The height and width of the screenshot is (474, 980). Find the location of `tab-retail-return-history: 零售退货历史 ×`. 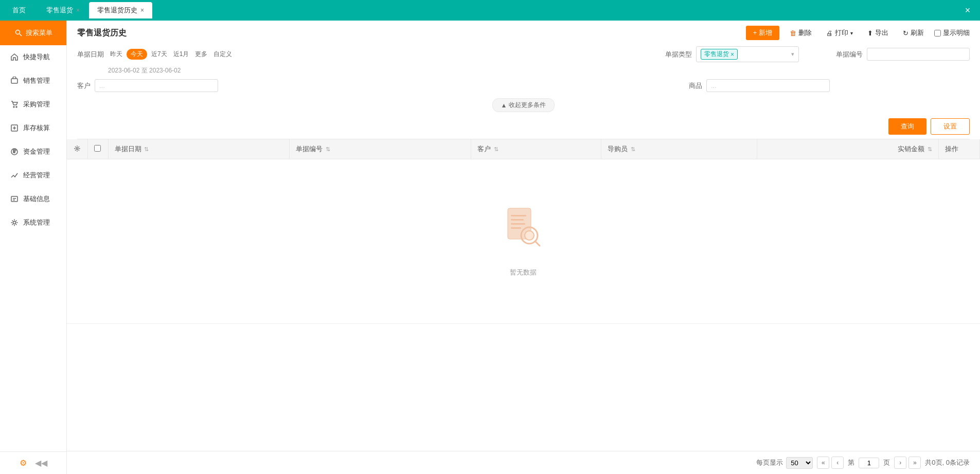

tab-retail-return-history: 零售退货历史 × is located at coordinates (120, 10).